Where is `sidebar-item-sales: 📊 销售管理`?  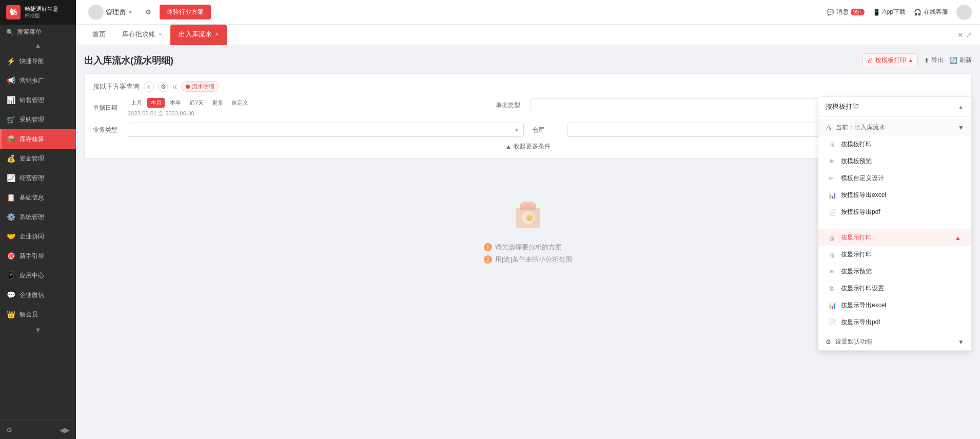
sidebar-item-sales: 📊 销售管理 is located at coordinates (38, 100).